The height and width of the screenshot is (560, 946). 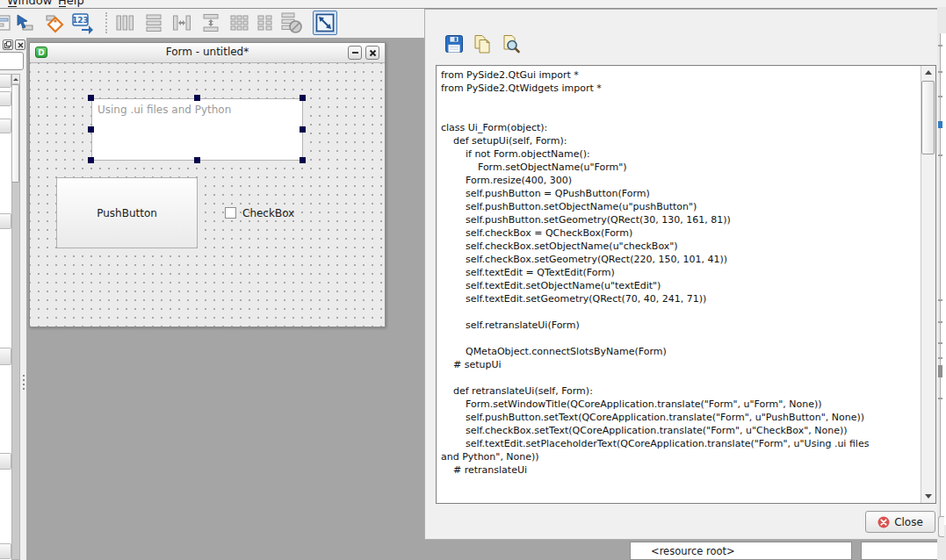 I want to click on layout-horizontal-icon, so click(x=125, y=23).